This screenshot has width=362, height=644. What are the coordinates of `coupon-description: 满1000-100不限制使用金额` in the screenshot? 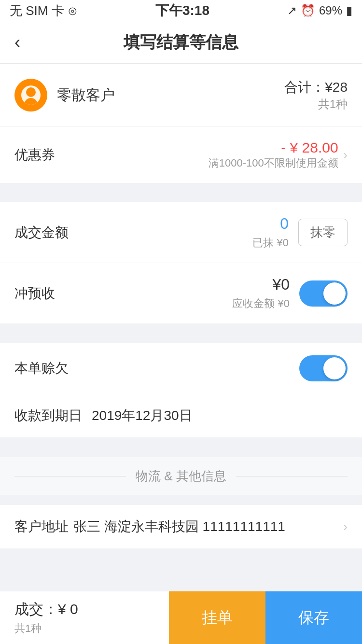 It's located at (273, 163).